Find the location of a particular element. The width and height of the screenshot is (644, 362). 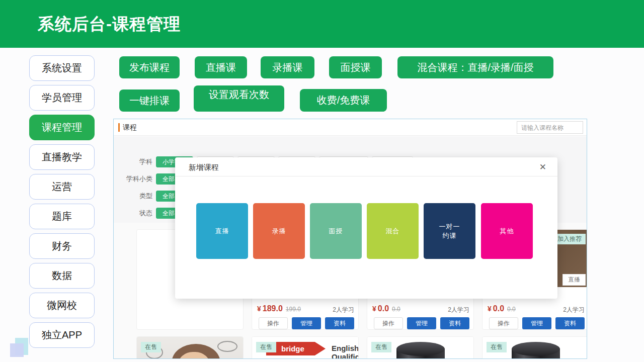

course-type-chip: 直播 is located at coordinates (574, 280).